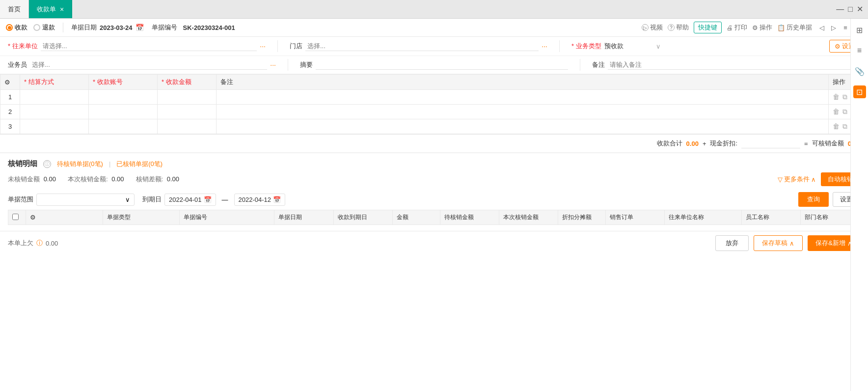 This screenshot has height=391, width=868. What do you see at coordinates (187, 83) in the screenshot?
I see `th-amount: * 收款金额` at bounding box center [187, 83].